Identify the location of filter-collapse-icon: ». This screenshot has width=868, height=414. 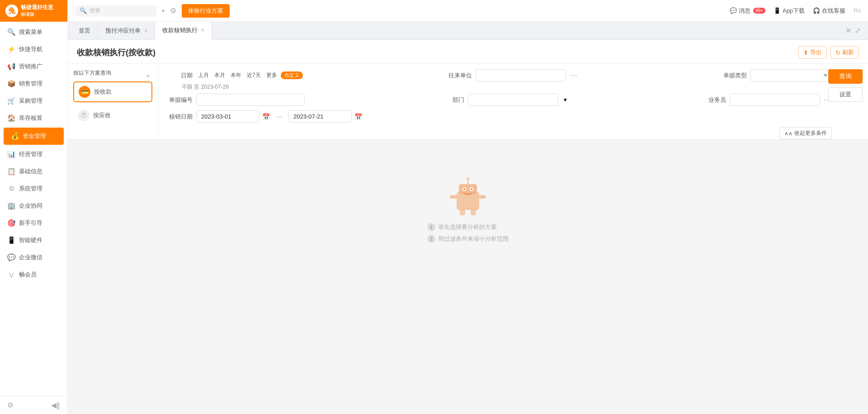
(148, 76).